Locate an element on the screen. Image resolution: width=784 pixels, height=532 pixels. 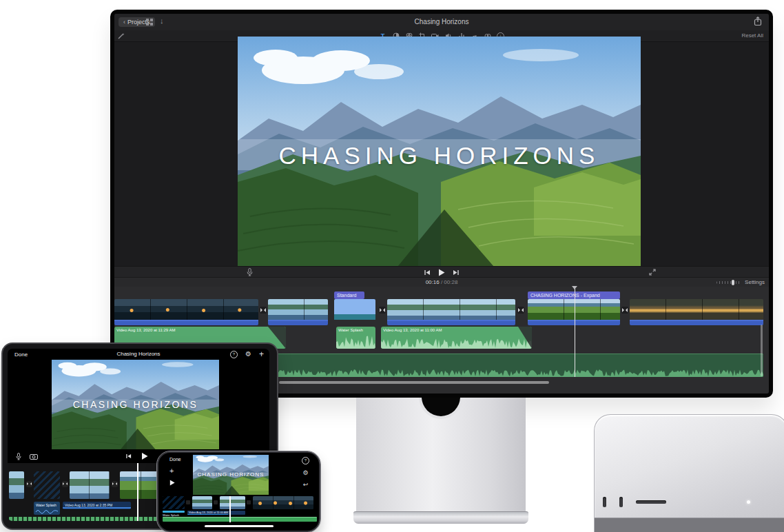
power-led is located at coordinates (748, 502).